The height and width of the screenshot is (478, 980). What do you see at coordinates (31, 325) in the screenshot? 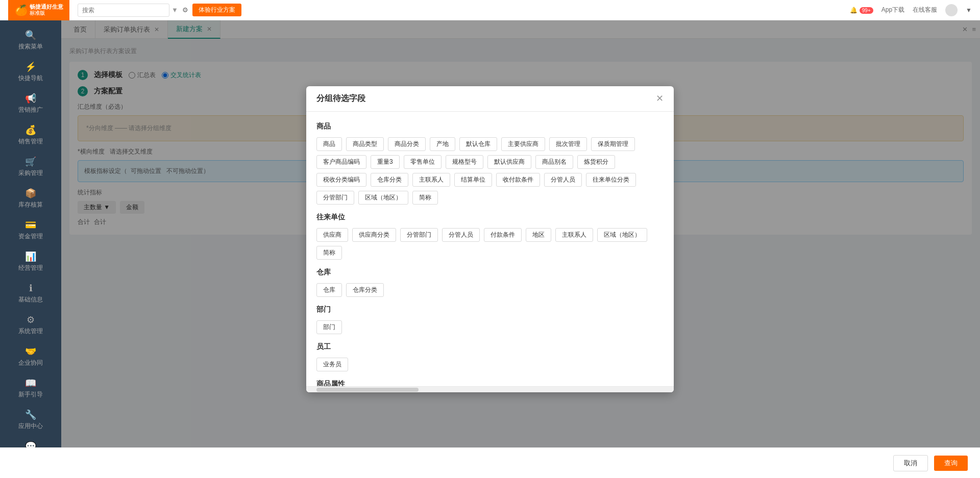
I see `sidebar-item-system: ⚙ 系统管理` at bounding box center [31, 325].